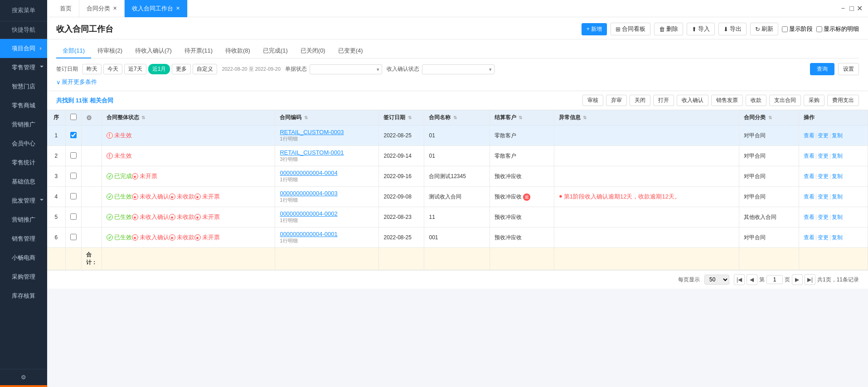 This screenshot has width=868, height=387. What do you see at coordinates (810, 280) in the screenshot?
I see `page-last-btn: ▶|` at bounding box center [810, 280].